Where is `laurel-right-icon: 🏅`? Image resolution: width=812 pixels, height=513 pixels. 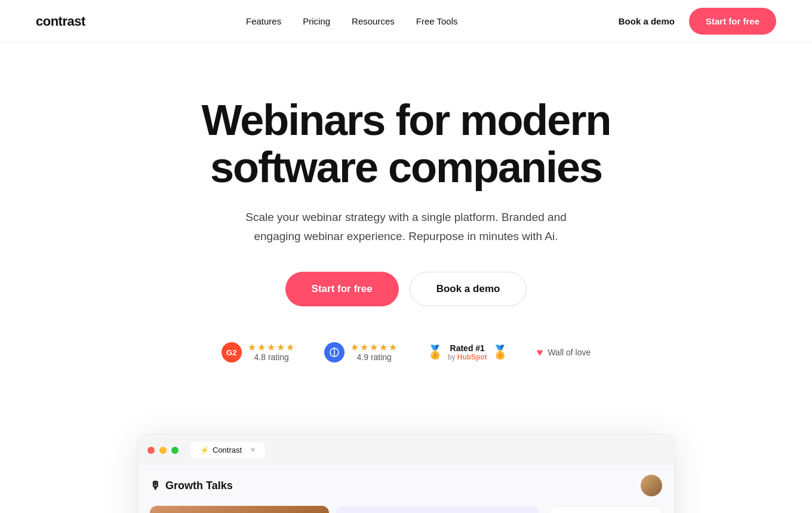 laurel-right-icon: 🏅 is located at coordinates (500, 352).